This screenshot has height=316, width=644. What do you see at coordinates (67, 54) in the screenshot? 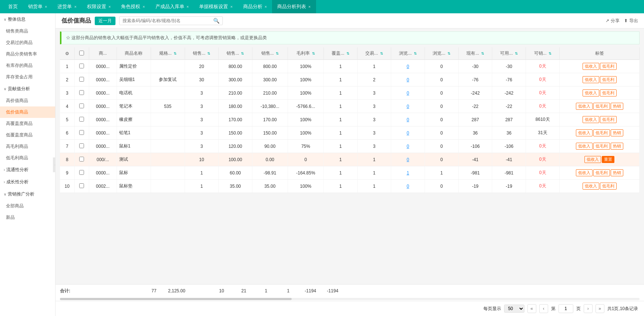
I see `th-settings: ⚙` at bounding box center [67, 54].